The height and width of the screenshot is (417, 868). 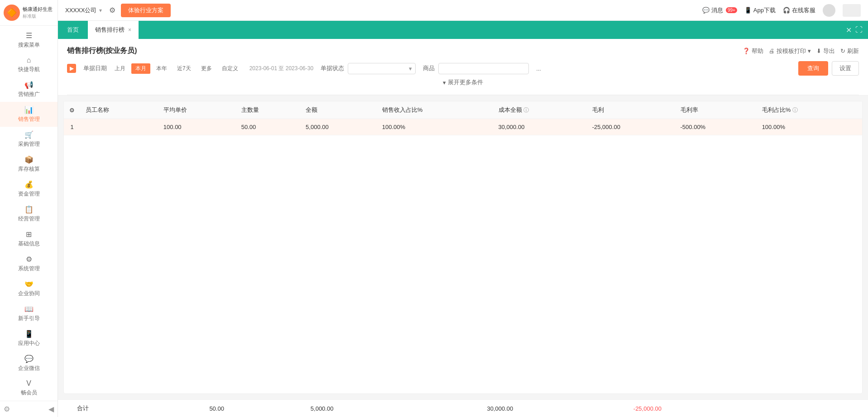 What do you see at coordinates (113, 30) in the screenshot?
I see `tab-sales-ranking: 销售排行榜 ×` at bounding box center [113, 30].